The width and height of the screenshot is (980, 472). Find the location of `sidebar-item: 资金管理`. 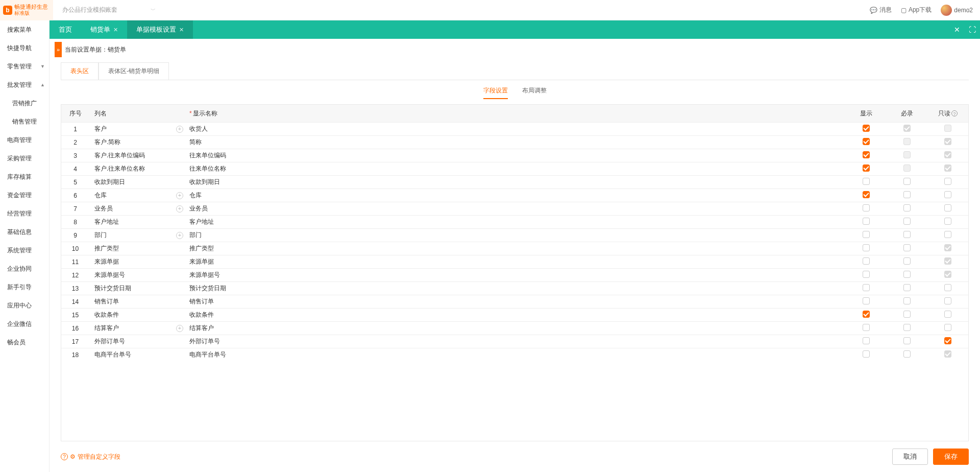

sidebar-item: 资金管理 is located at coordinates (24, 195).